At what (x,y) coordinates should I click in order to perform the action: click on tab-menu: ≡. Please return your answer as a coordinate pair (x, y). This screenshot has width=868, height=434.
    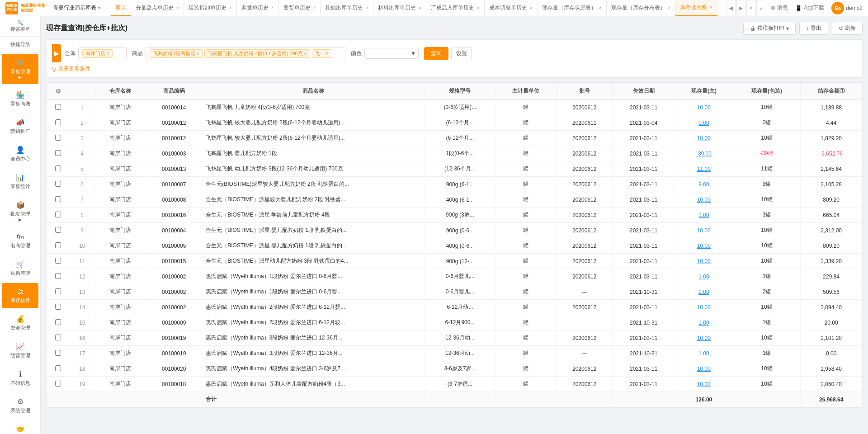
    Looking at the image, I should click on (761, 8).